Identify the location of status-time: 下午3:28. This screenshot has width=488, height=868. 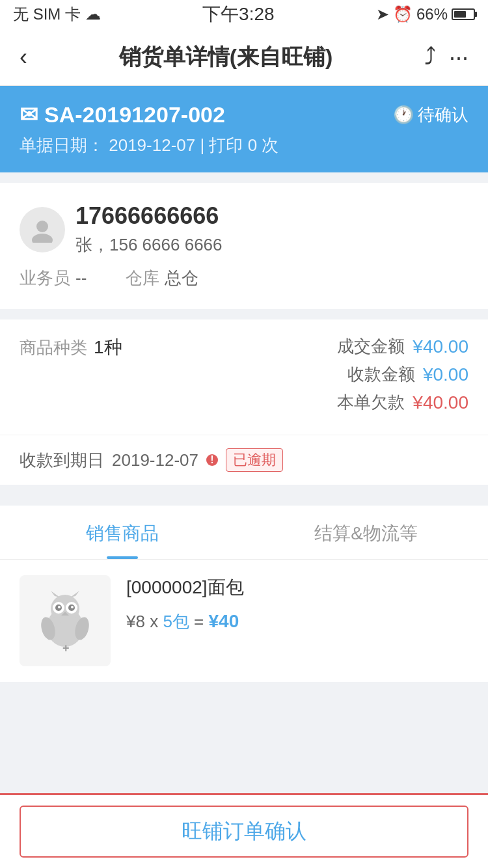
(238, 14).